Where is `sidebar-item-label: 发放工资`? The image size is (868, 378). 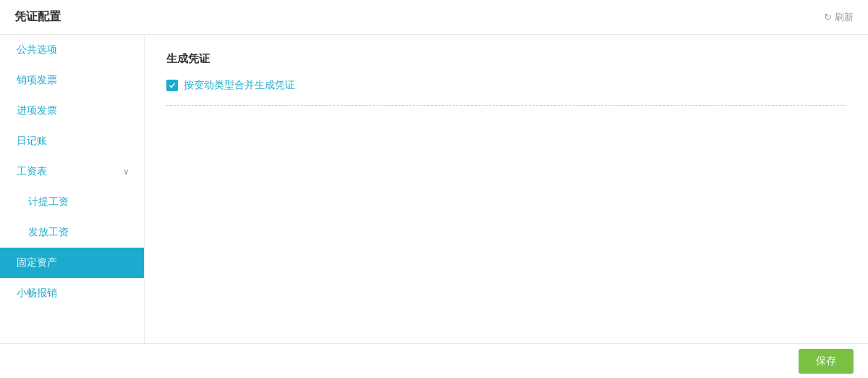 sidebar-item-label: 发放工资 is located at coordinates (48, 232).